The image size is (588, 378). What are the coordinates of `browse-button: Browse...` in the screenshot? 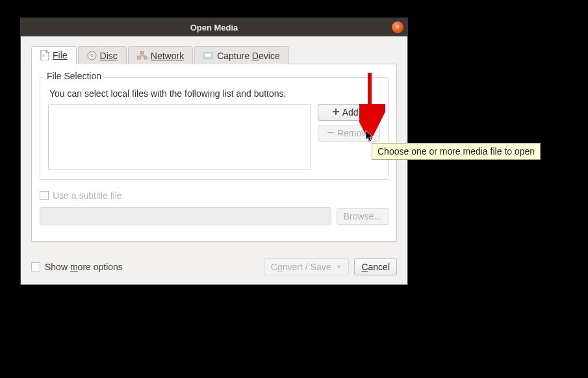 It's located at (363, 216).